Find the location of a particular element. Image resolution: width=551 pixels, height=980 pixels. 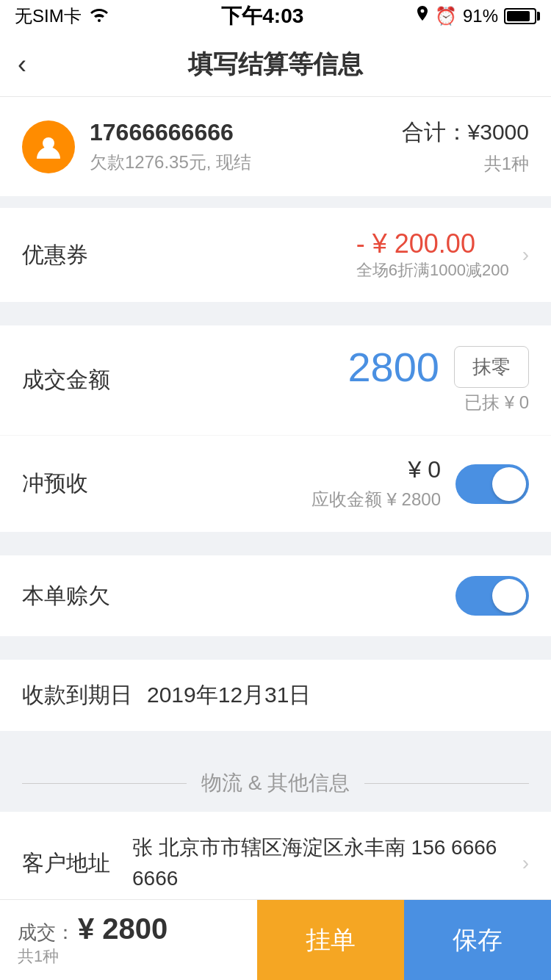

page-title: 填写结算等信息 is located at coordinates (276, 65).